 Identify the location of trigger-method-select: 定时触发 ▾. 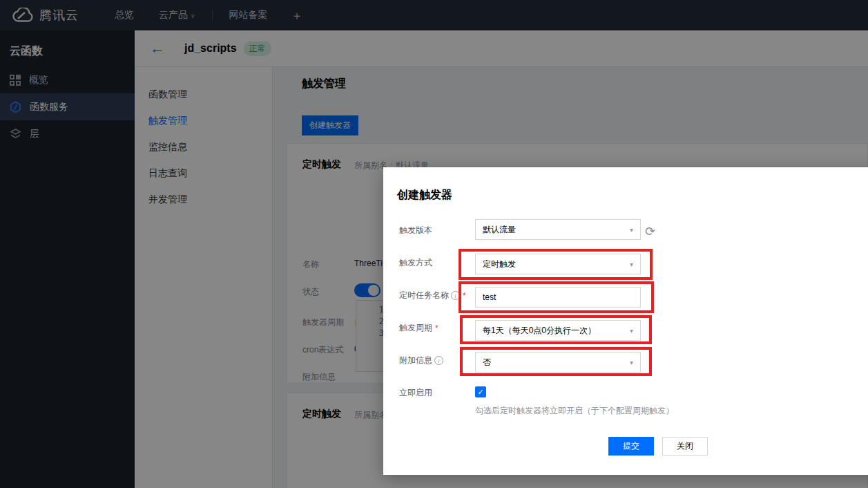
(558, 264).